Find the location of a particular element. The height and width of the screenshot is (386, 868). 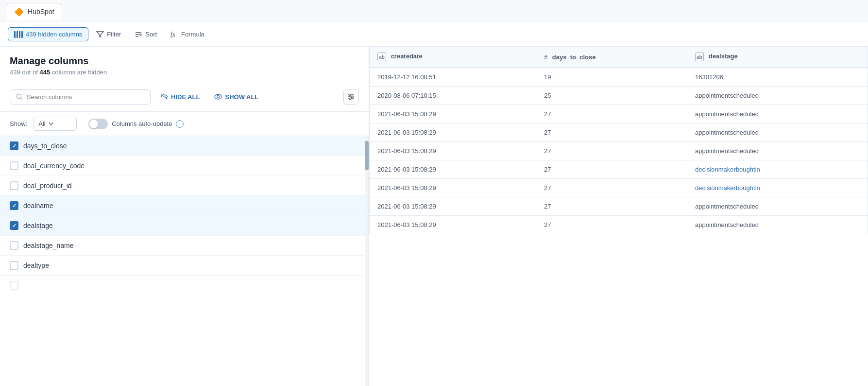

hidden-columns-button: 439 hidden columns is located at coordinates (48, 34).